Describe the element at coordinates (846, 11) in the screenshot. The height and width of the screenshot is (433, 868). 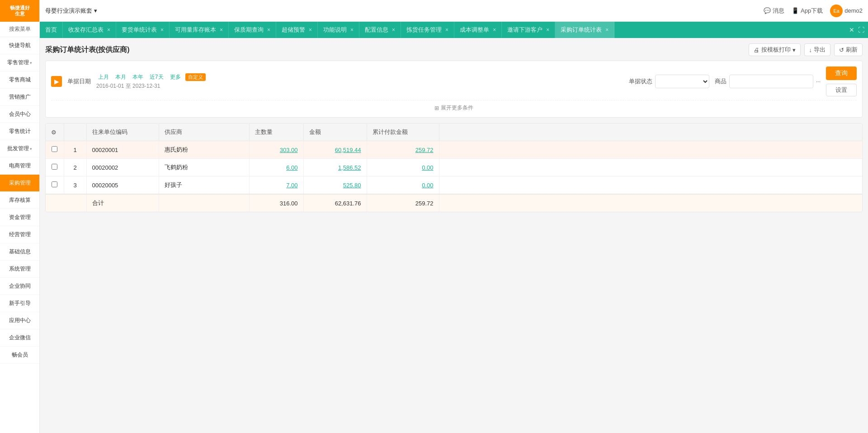
I see `user-profile-button: Ea demo2` at that location.